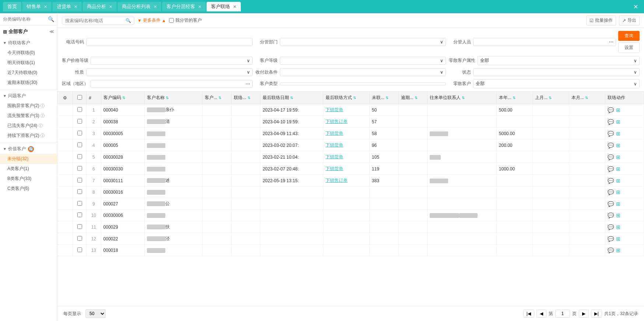 Image resolution: width=644 pixels, height=321 pixels. Describe the element at coordinates (629, 21) in the screenshot. I see `export-btn: ↗ 导出` at that location.